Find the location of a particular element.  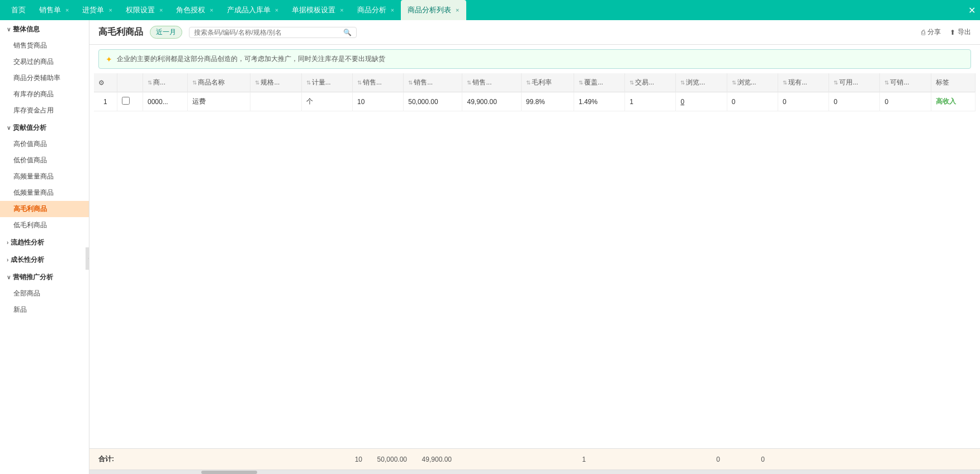

col-header-sales_amount: ⇅销售... is located at coordinates (433, 83).